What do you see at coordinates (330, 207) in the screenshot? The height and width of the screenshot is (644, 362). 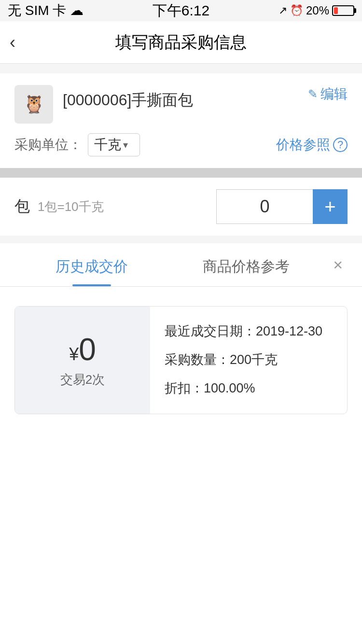 I see `quantity-plus-button: +` at bounding box center [330, 207].